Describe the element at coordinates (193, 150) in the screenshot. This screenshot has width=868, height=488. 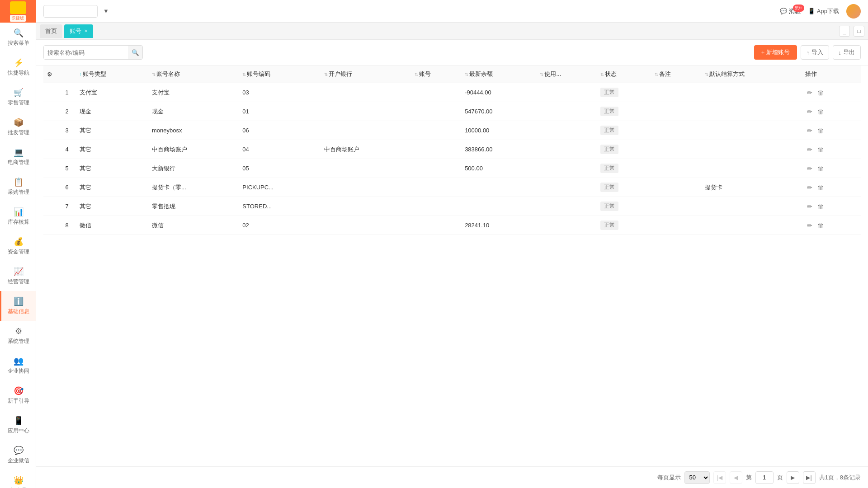
I see `row-name: 中百商场账户` at that location.